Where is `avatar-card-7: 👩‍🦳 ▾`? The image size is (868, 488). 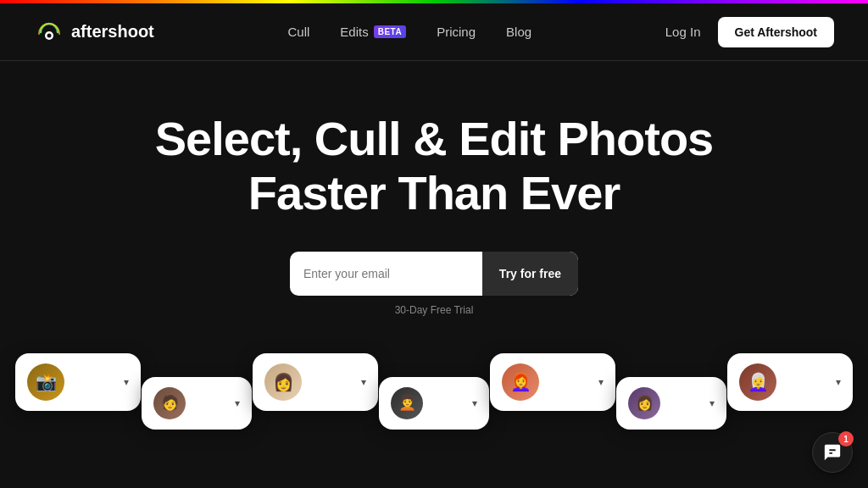 avatar-card-7: 👩‍🦳 ▾ is located at coordinates (790, 382).